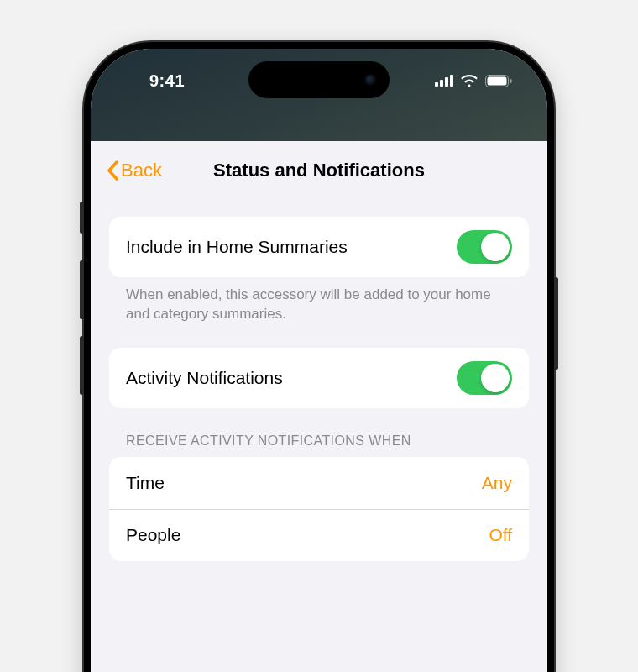 The height and width of the screenshot is (672, 638). Describe the element at coordinates (82, 218) in the screenshot. I see `mute-switch` at that location.